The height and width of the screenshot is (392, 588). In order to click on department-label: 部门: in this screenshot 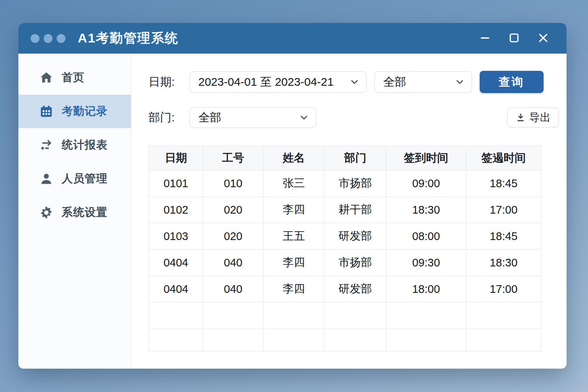, I will do `click(164, 118)`.